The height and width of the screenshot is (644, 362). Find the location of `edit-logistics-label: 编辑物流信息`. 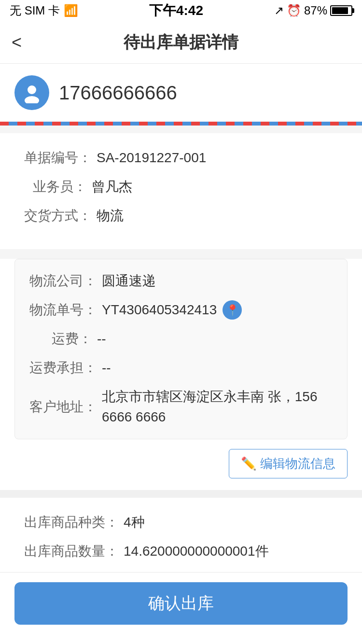

edit-logistics-label: 编辑物流信息 is located at coordinates (298, 463).